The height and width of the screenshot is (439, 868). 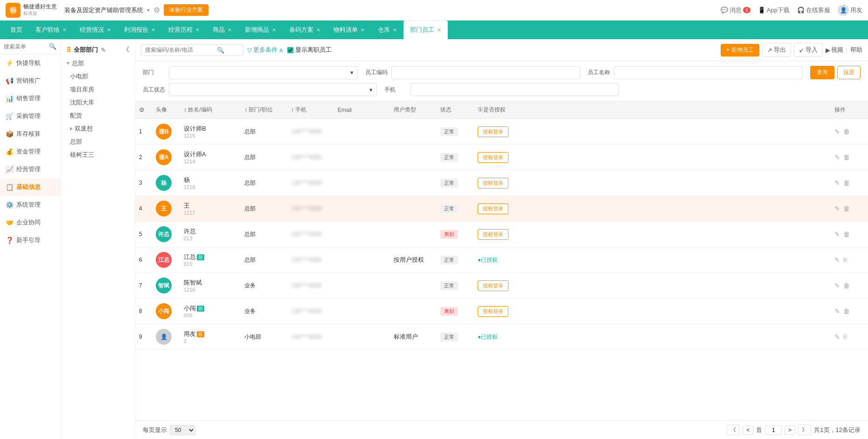 What do you see at coordinates (30, 98) in the screenshot?
I see `sidebar-item-sales: 📊 销售管理` at bounding box center [30, 98].